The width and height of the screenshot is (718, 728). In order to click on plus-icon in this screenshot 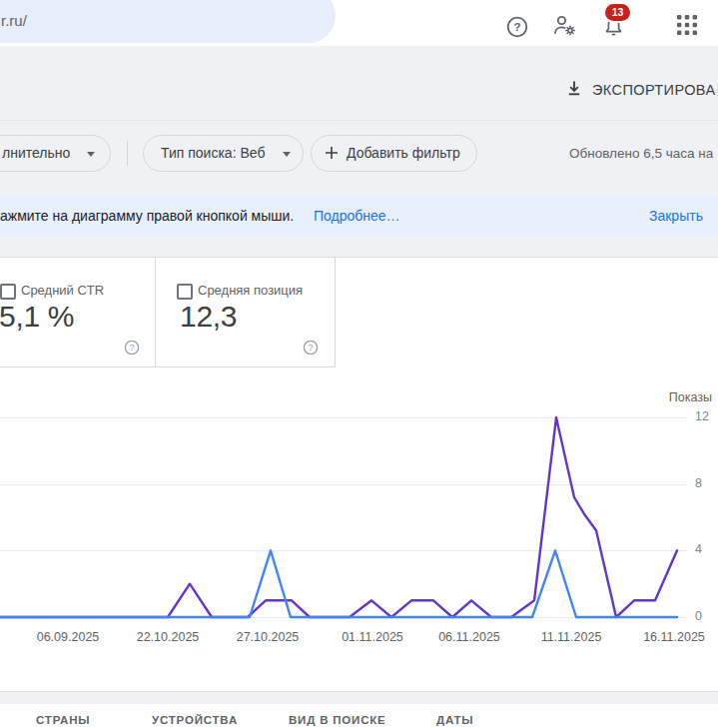, I will do `click(332, 155)`.